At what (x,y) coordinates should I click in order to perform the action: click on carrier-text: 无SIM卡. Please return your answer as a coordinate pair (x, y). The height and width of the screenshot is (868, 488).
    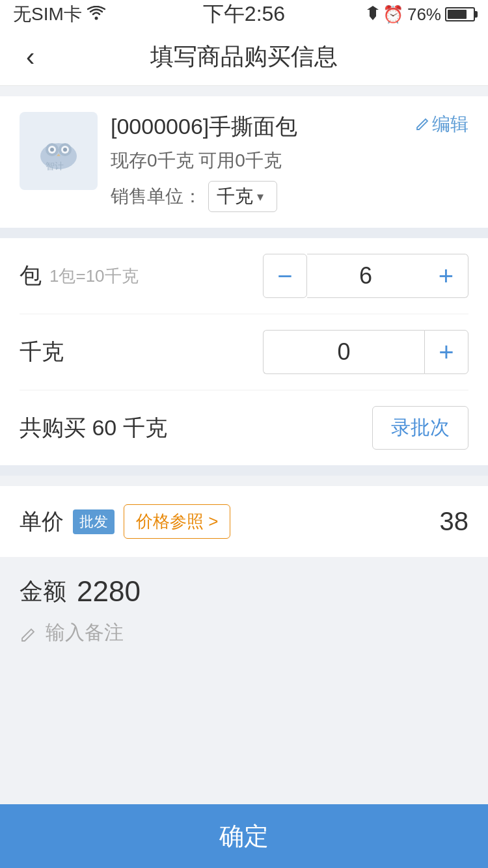
    Looking at the image, I should click on (47, 14).